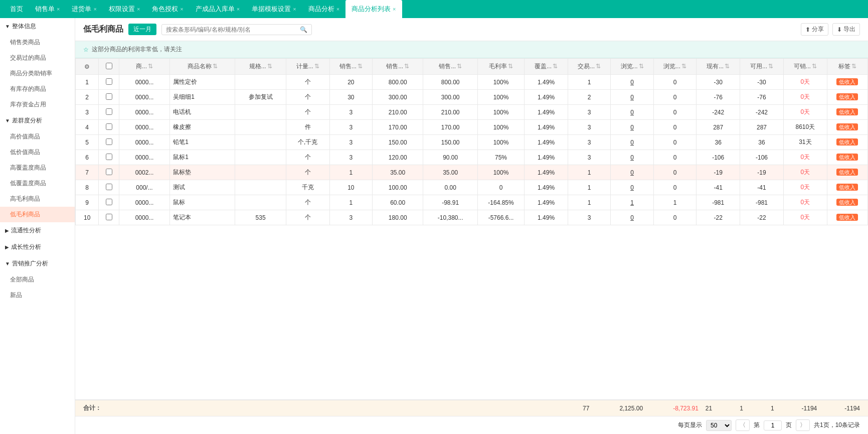 This screenshot has height=434, width=868. I want to click on th-sale-amt: 销售...⇅, so click(450, 67).